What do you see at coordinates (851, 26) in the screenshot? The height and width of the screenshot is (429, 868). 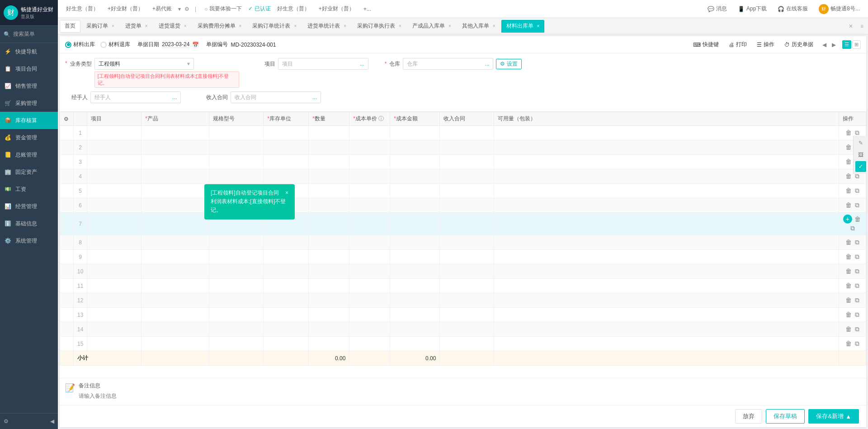 I see `tab-close-all-icon: ✕` at bounding box center [851, 26].